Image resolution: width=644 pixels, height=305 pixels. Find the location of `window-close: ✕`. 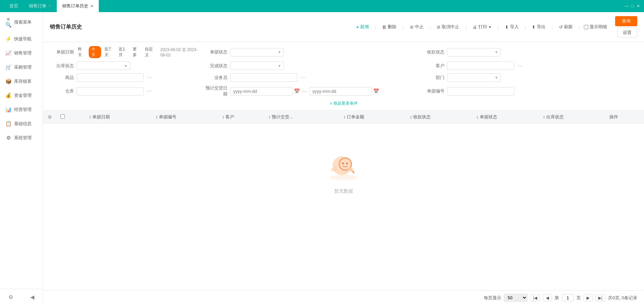

window-close: ✕ is located at coordinates (638, 6).